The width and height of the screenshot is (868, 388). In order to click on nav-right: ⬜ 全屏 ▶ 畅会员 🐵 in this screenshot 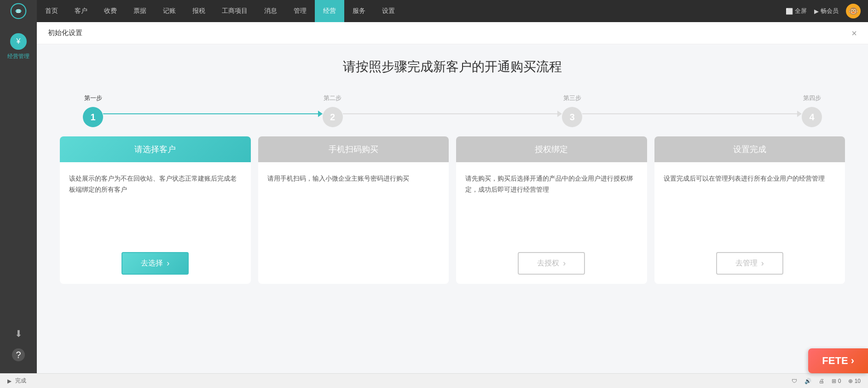, I will do `click(827, 11)`.